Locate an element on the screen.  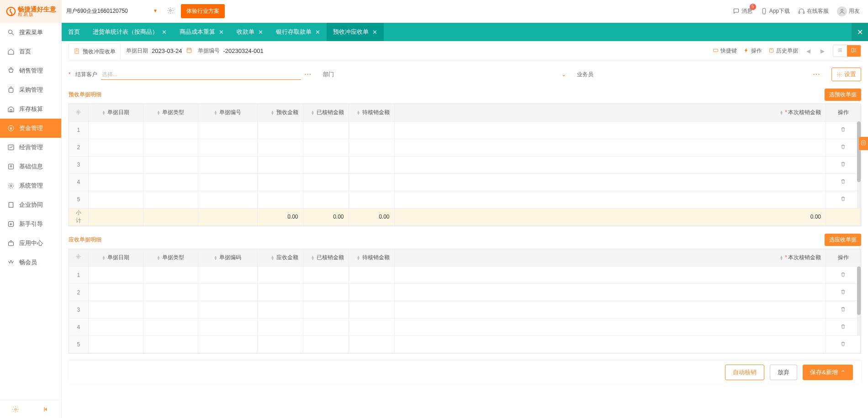
calendar-icon is located at coordinates (189, 51).